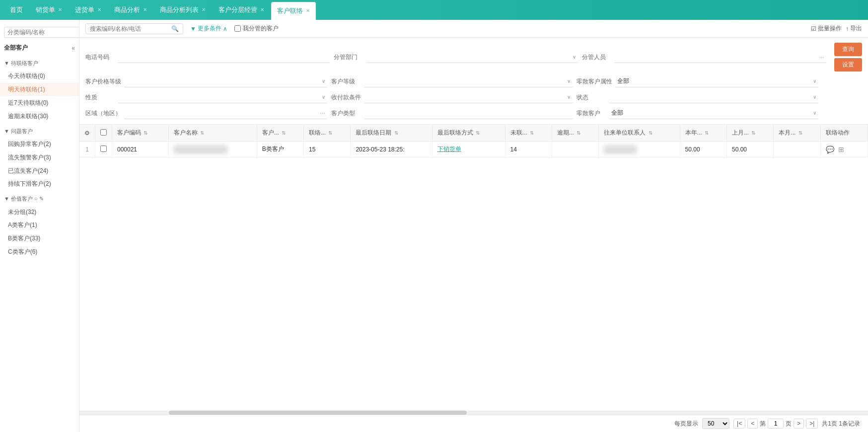 The height and width of the screenshot is (432, 868). I want to click on col-no-contact: 未联... ⇅, so click(528, 133).